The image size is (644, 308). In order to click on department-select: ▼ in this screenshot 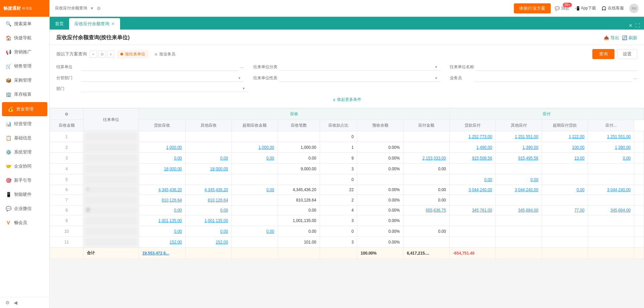, I will do `click(165, 89)`.